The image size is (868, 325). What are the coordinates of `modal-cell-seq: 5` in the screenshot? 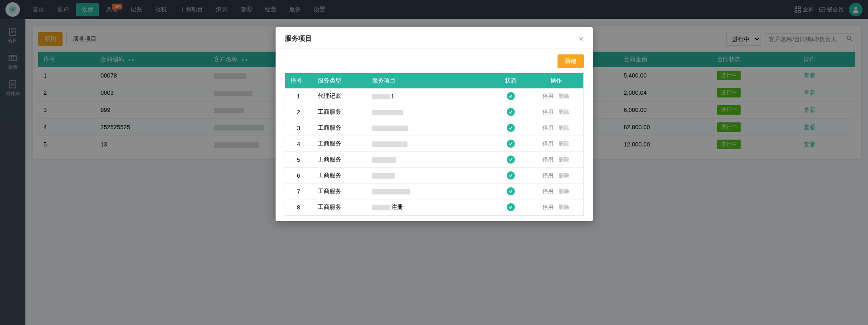 It's located at (299, 160).